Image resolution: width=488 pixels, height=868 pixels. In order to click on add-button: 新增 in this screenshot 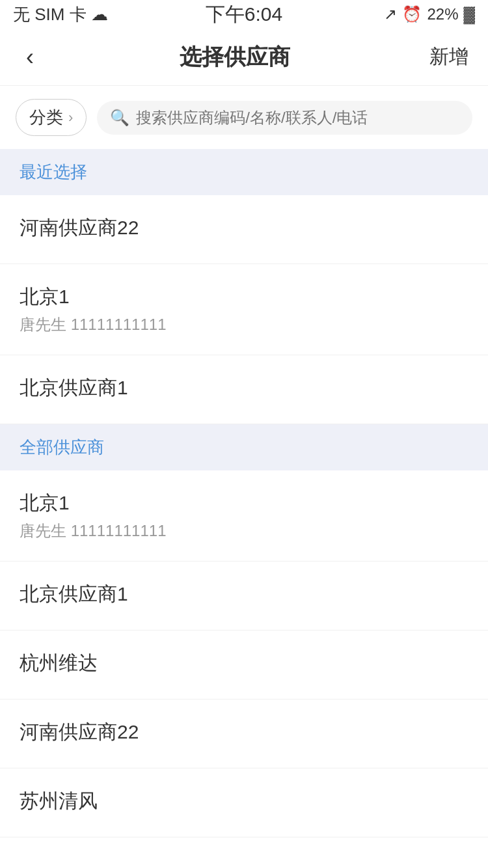, I will do `click(449, 57)`.